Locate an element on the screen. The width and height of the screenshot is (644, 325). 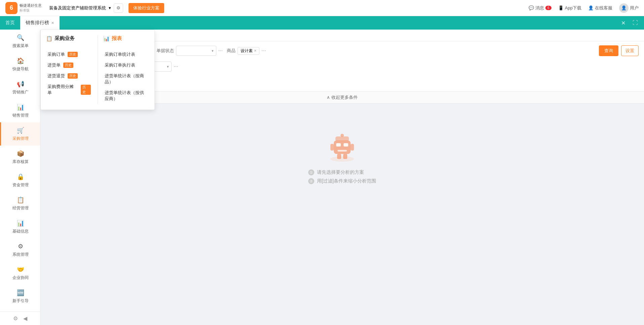
query-btn: 查询 is located at coordinates (609, 51).